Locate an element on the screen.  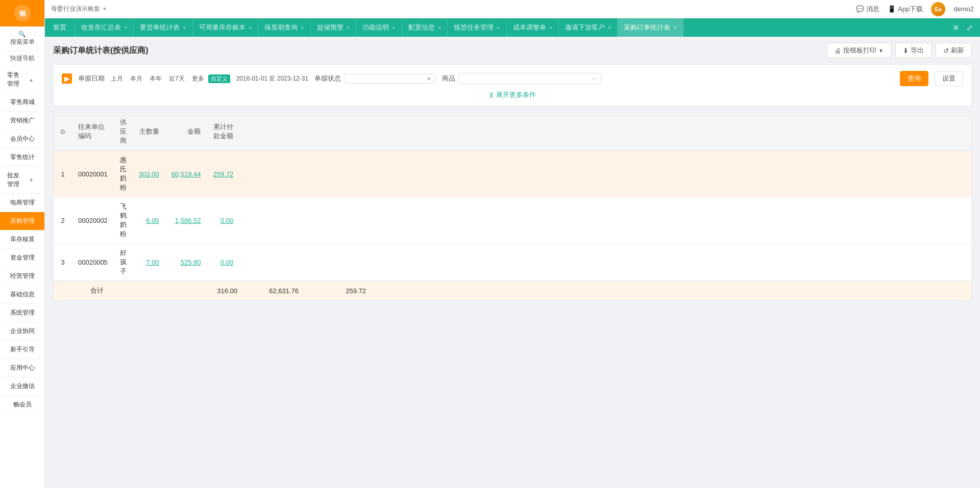
qty-link: 7.00 is located at coordinates (152, 262).